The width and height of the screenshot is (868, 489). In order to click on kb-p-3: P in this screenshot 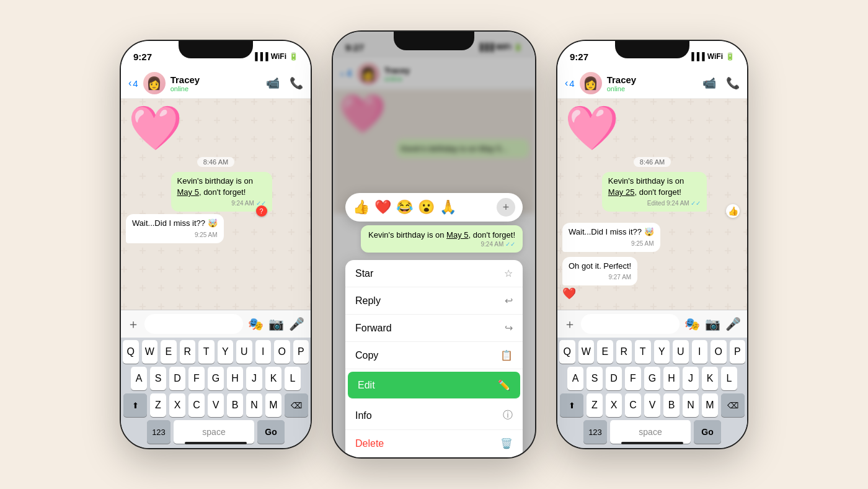, I will do `click(738, 352)`.